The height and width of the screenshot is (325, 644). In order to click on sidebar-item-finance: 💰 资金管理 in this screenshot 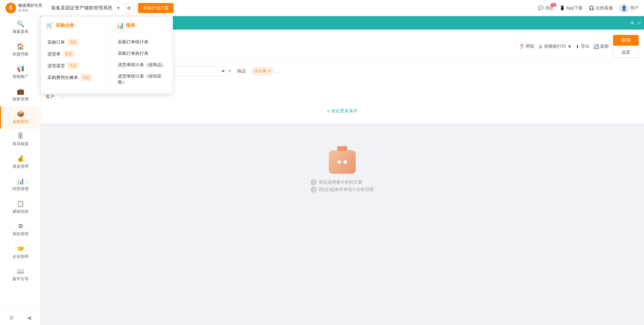, I will do `click(20, 162)`.